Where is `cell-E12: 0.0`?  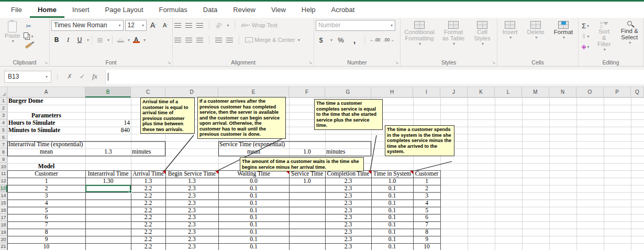
cell-E12: 0.0 is located at coordinates (253, 181).